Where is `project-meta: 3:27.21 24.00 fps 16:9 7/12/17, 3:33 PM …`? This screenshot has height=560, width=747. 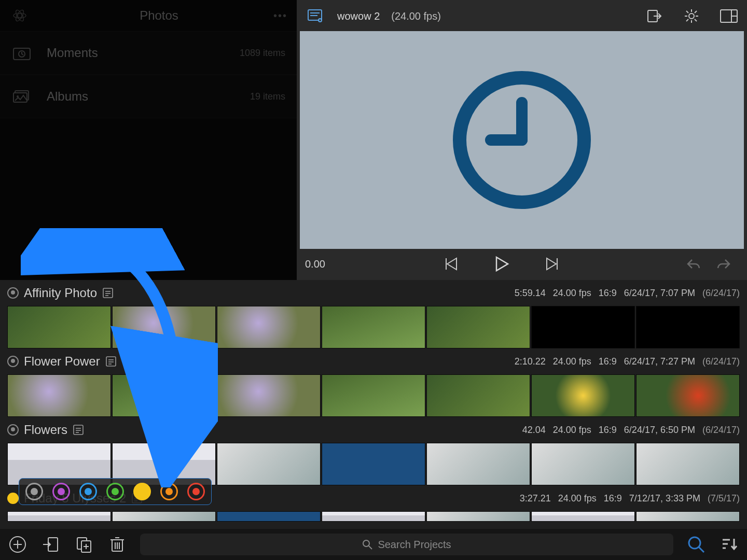 project-meta: 3:27.21 24.00 fps 16:9 7/12/17, 3:33 PM … is located at coordinates (630, 499).